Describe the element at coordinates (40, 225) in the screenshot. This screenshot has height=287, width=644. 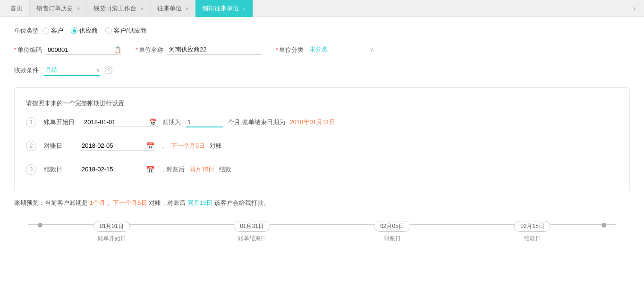
I see `timeline-start-dot` at that location.